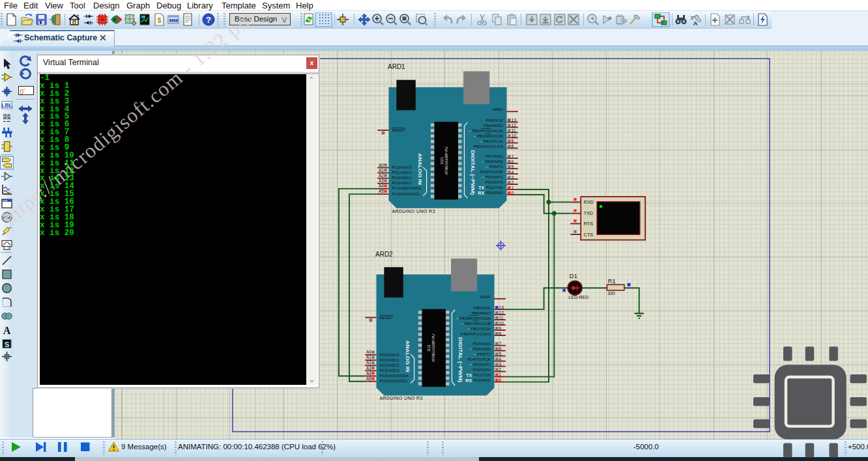 The height and width of the screenshot is (461, 868). I want to click on svg-text: A2, so click(381, 176).